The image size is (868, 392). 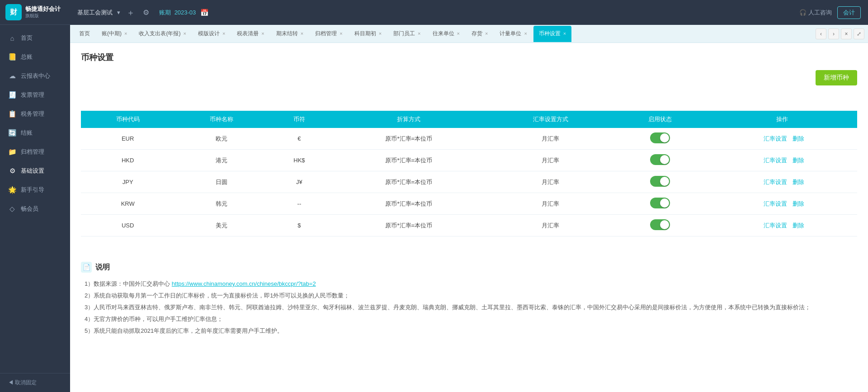 What do you see at coordinates (816, 13) in the screenshot?
I see `help-btn: 🎧 人工咨询` at bounding box center [816, 13].